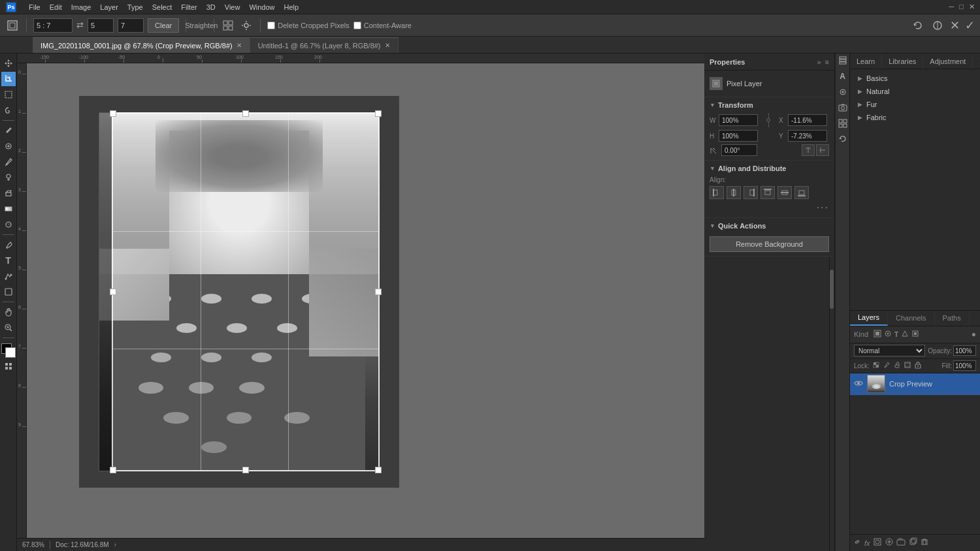 The image size is (980, 551). I want to click on crop-handle-tr, so click(378, 114).